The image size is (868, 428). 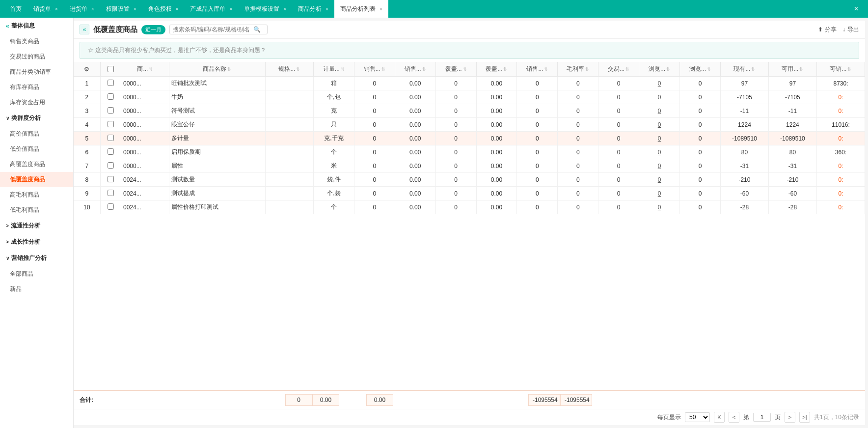 What do you see at coordinates (619, 69) in the screenshot?
I see `col-header-trade: 交易...⇅` at bounding box center [619, 69].